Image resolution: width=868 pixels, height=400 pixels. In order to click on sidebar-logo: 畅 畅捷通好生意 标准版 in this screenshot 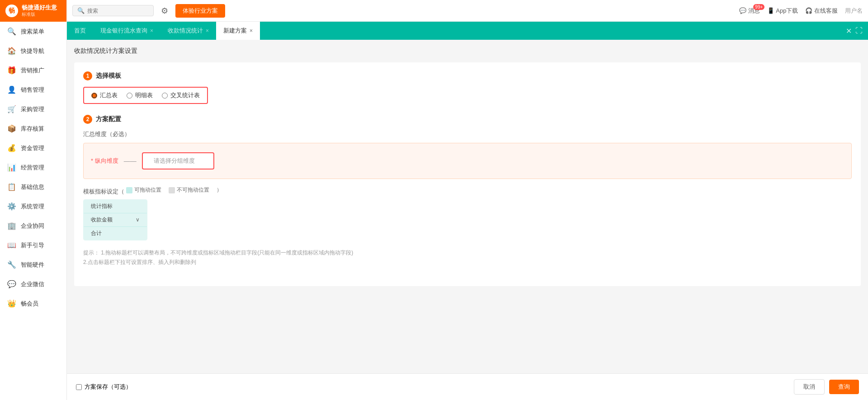, I will do `click(33, 11)`.